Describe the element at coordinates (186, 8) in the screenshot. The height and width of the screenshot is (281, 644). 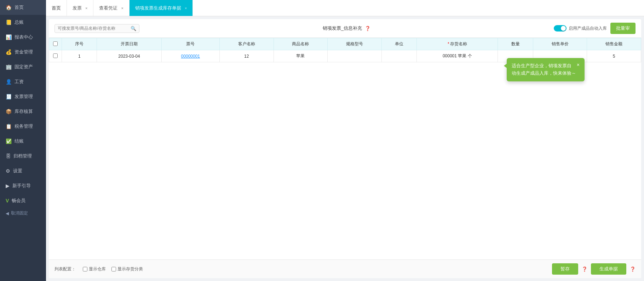
I see `tab-credit-close: ×` at that location.